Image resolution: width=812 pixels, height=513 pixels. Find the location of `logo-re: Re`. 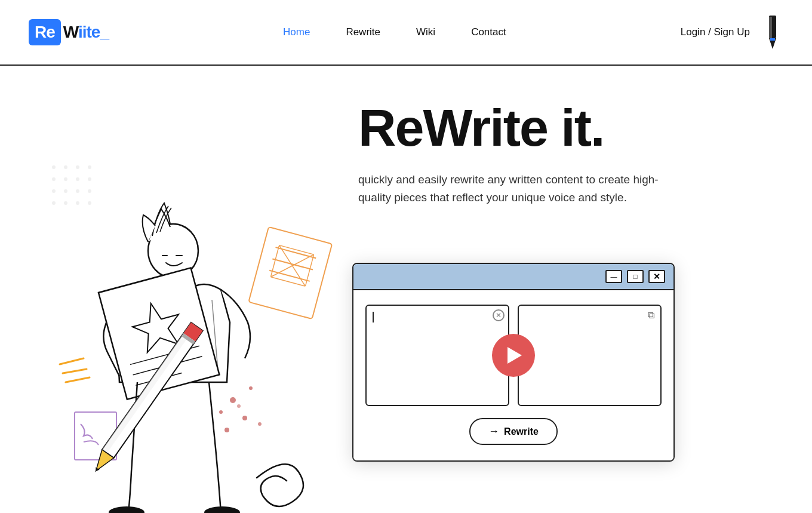

logo-re: Re is located at coordinates (45, 32).